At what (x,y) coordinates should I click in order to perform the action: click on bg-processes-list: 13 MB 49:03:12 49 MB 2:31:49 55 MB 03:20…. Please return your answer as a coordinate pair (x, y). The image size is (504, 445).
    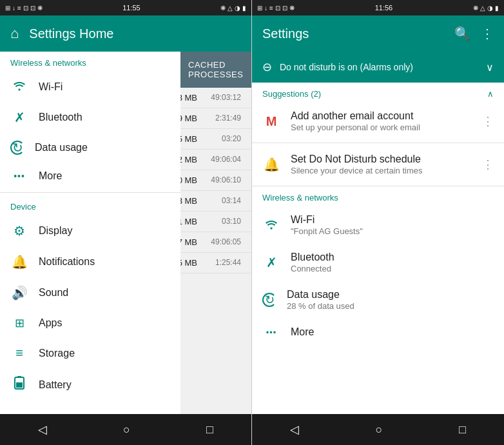
    Looking at the image, I should click on (216, 181).